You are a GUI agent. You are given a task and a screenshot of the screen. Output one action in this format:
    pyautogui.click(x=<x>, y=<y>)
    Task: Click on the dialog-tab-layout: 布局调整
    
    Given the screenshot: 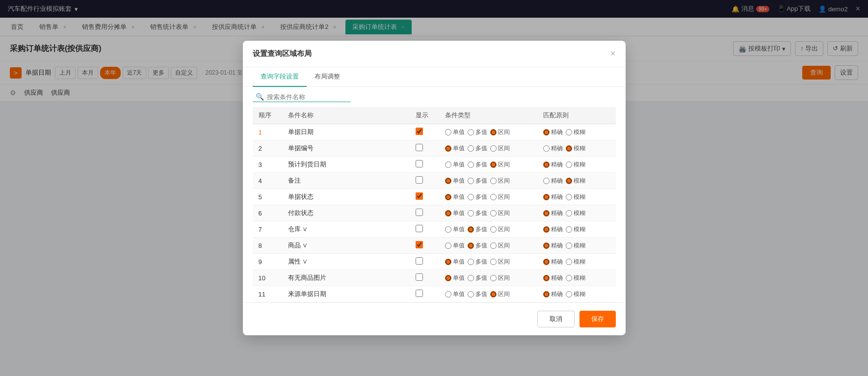 What is the action you would take?
    pyautogui.click(x=327, y=77)
    